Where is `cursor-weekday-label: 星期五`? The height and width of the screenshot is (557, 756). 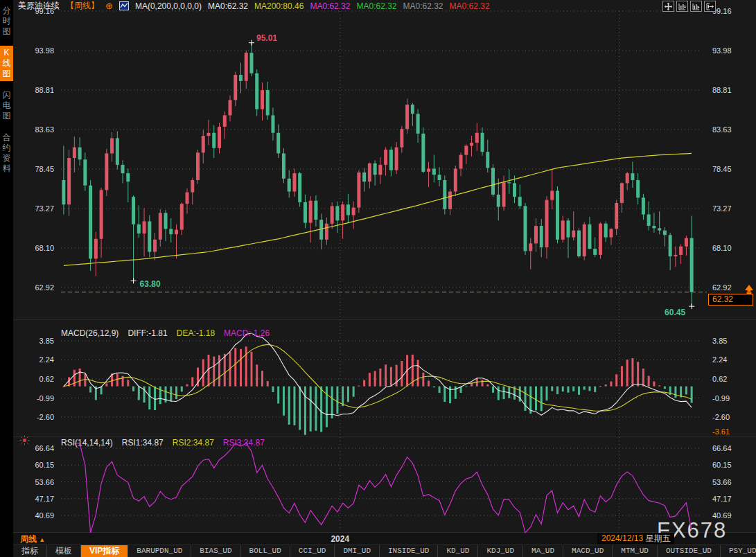 cursor-weekday-label: 星期五 is located at coordinates (658, 538).